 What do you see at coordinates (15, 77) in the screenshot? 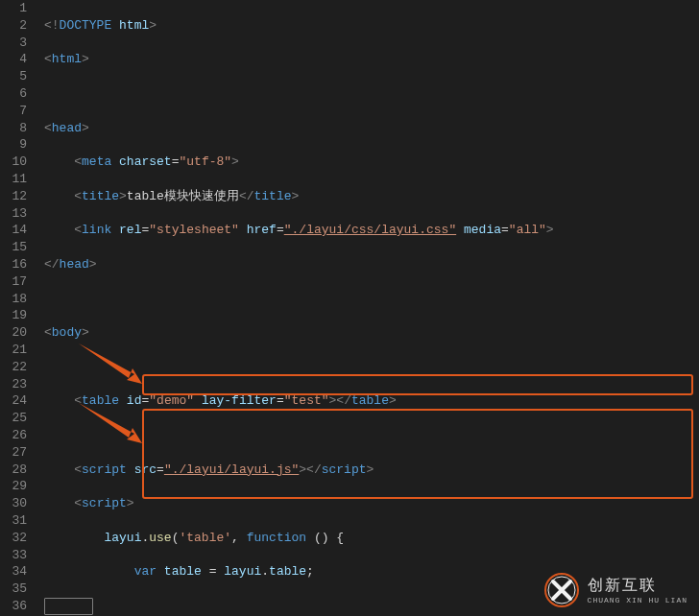
I see `line-number: 5` at bounding box center [15, 77].